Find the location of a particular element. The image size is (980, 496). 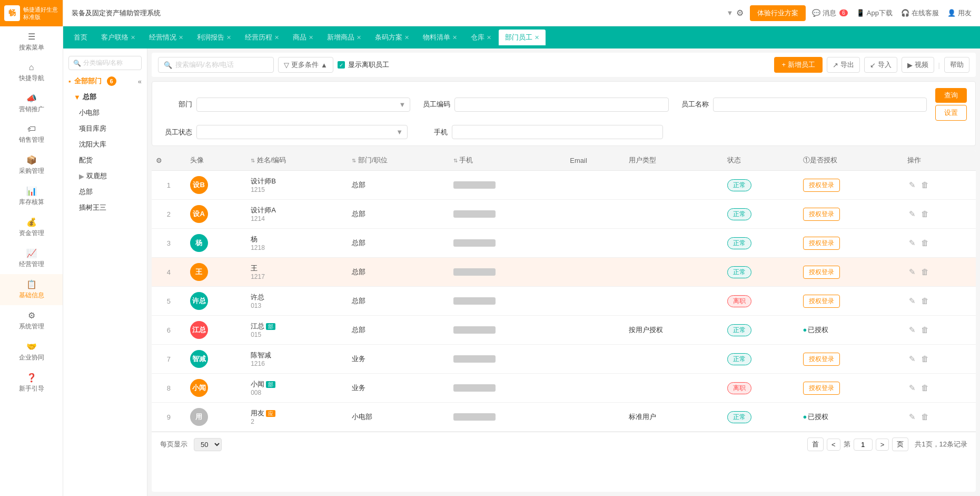

view-btn: ▶ 视频 is located at coordinates (918, 65).